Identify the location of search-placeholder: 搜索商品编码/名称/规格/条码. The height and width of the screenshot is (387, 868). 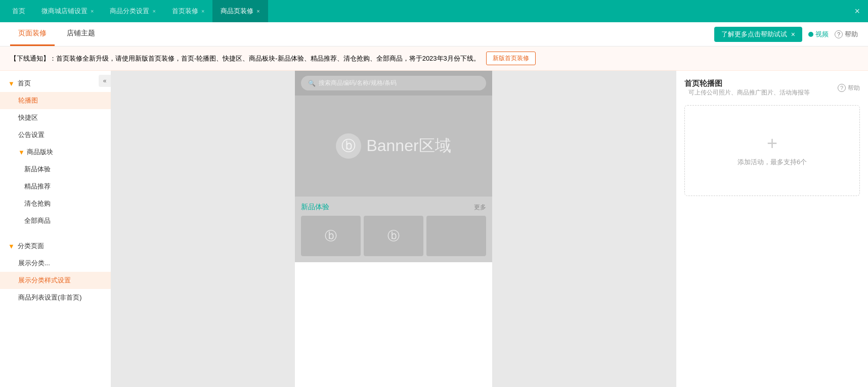
(358, 83).